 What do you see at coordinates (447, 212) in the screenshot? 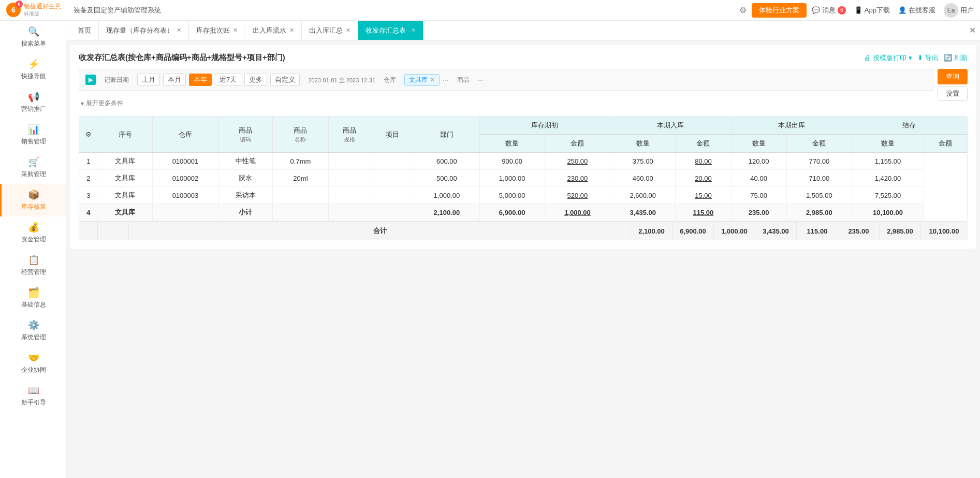
I see `cell-open-qty: 2,100.00` at bounding box center [447, 212].